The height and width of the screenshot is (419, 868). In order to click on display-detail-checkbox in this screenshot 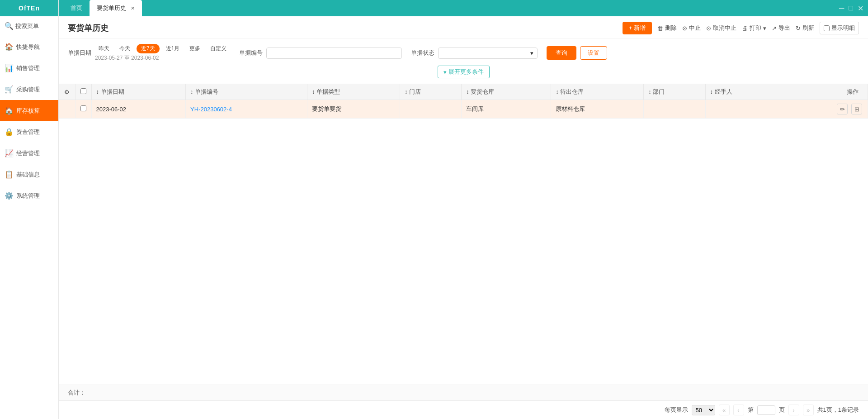, I will do `click(826, 28)`.